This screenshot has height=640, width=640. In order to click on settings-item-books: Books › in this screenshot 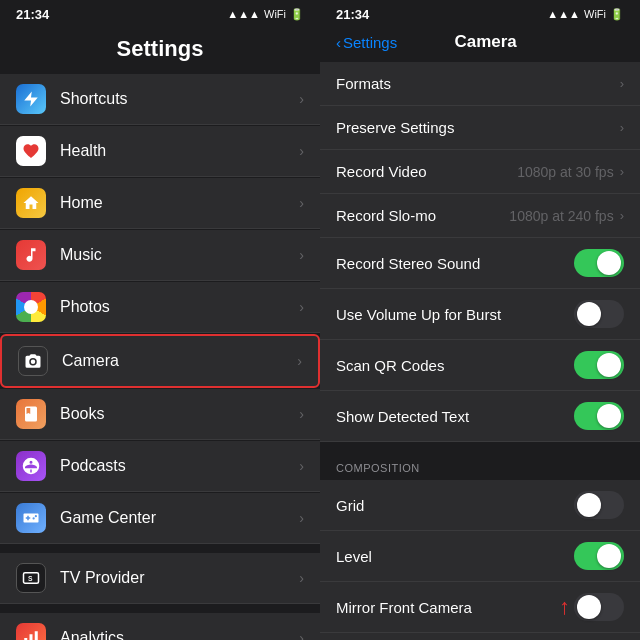, I will do `click(160, 414)`.